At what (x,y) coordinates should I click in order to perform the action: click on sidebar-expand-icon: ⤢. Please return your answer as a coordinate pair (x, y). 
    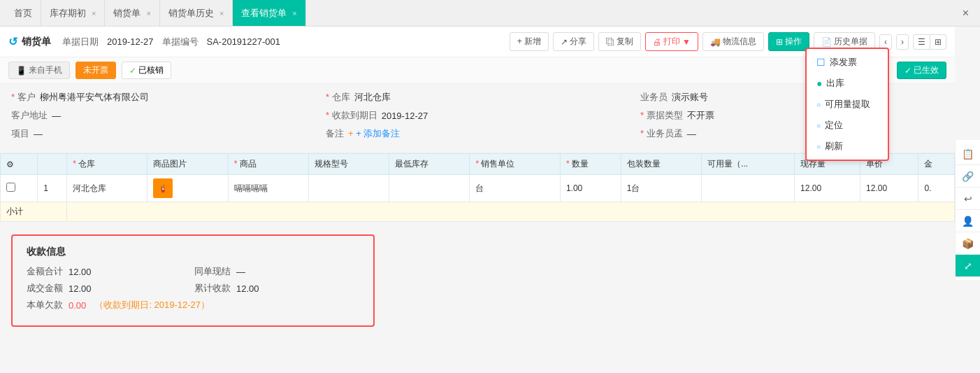
    Looking at the image, I should click on (968, 266).